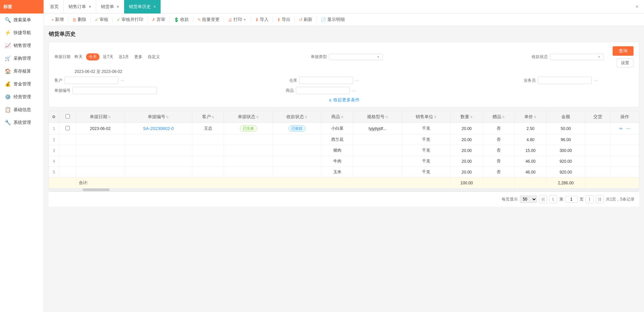 The width and height of the screenshot is (644, 312). Describe the element at coordinates (22, 123) in the screenshot. I see `sidebar-item-sysmgmt: 🔧 系统管理` at that location.